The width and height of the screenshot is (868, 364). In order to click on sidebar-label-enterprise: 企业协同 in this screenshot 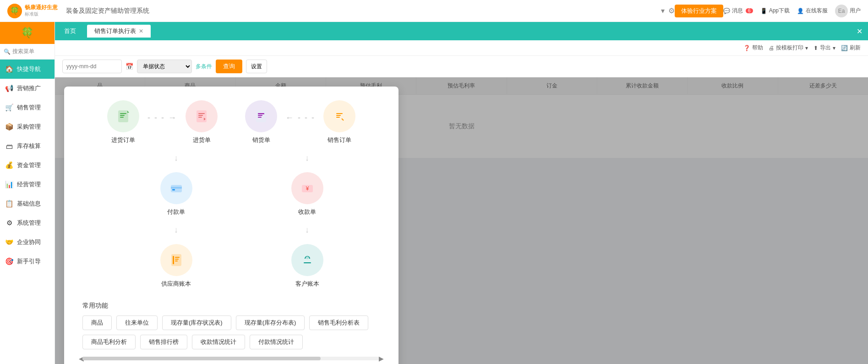, I will do `click(29, 242)`.